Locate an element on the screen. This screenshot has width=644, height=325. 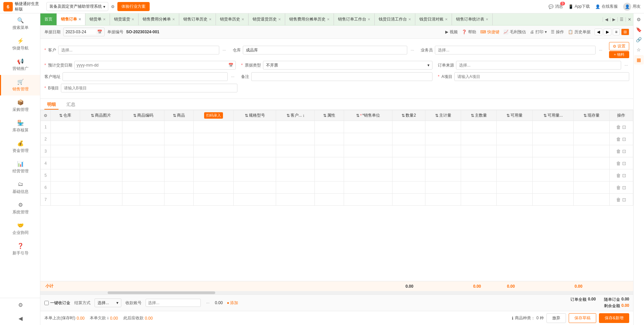
col-warehouse: ⇅ 仓库 is located at coordinates (65, 116).